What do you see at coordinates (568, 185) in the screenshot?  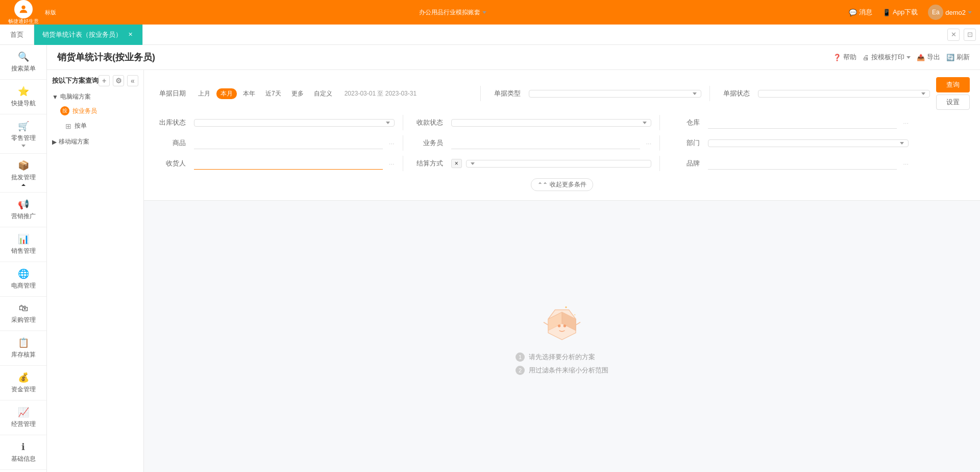 I see `collapse-label: 收起更多条件` at bounding box center [568, 185].